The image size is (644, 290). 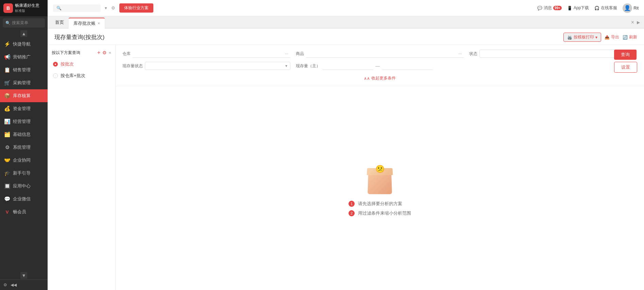 What do you see at coordinates (24, 83) in the screenshot?
I see `sidebar-item-purchase: 🛒 采购管理` at bounding box center [24, 83].